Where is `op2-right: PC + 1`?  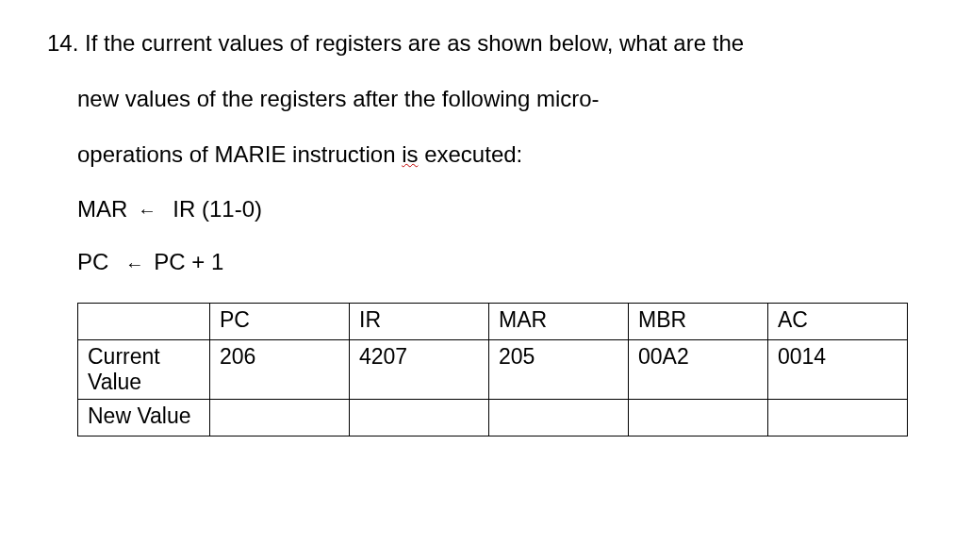
op2-right: PC + 1 is located at coordinates (189, 262).